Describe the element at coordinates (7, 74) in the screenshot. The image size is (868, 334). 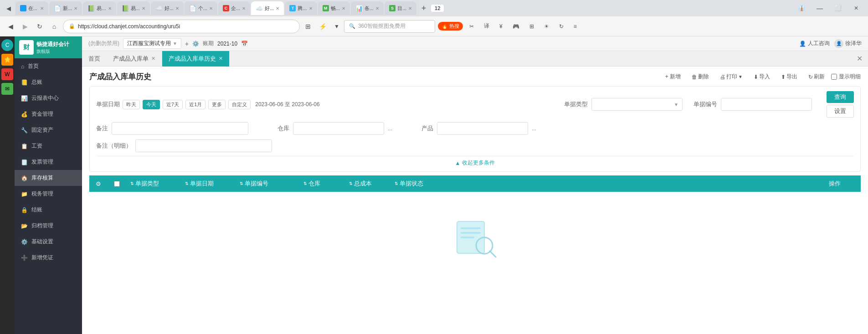
I see `app-icon-weibo: W` at that location.